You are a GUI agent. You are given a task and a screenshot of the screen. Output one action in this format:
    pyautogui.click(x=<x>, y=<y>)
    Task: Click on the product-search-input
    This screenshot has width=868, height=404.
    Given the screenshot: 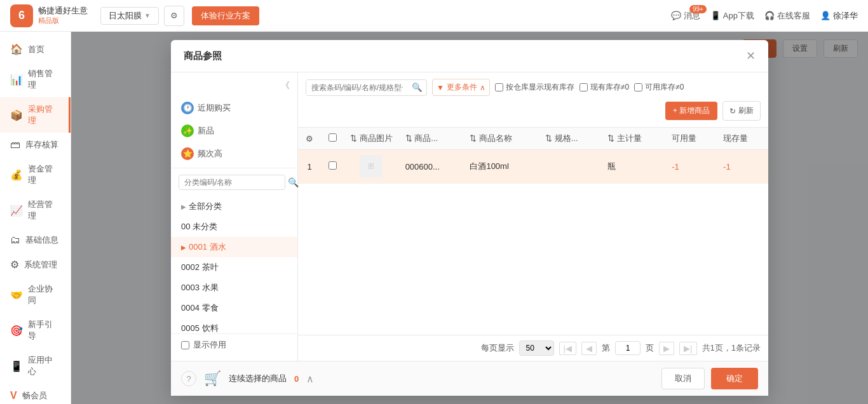 What is the action you would take?
    pyautogui.click(x=357, y=88)
    